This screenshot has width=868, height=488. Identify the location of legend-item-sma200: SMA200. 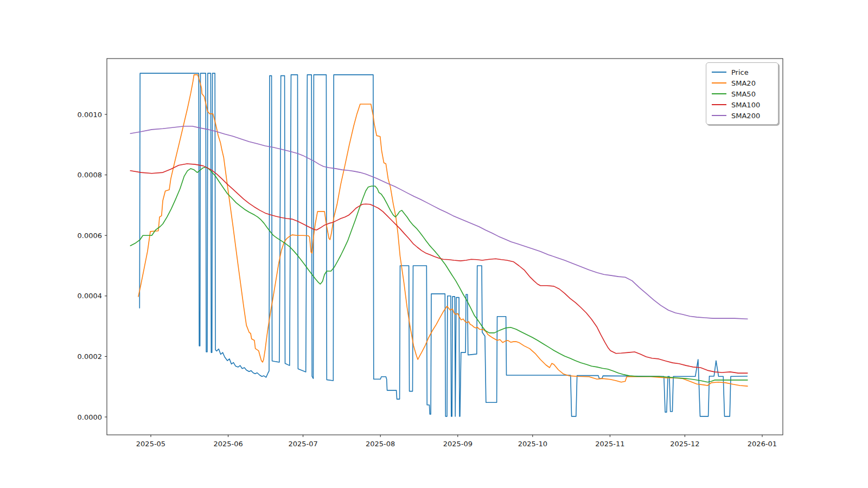
(742, 115).